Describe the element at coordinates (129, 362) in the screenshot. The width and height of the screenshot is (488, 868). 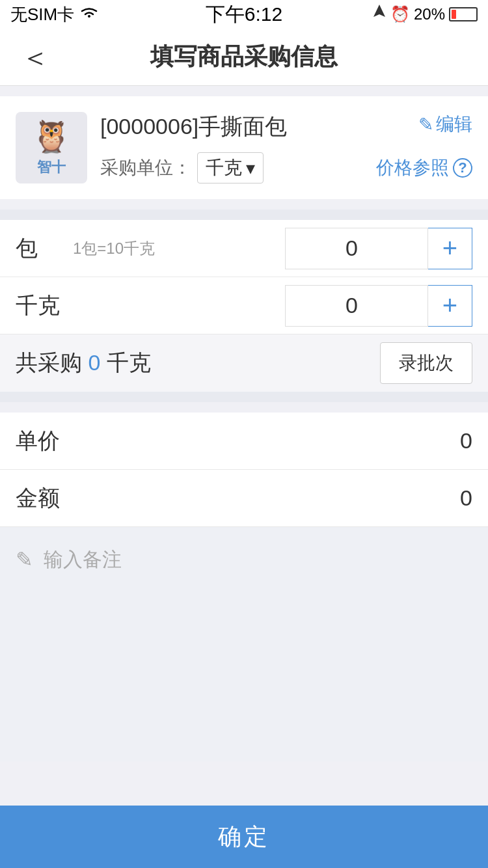
I see `total-unit: 千克` at that location.